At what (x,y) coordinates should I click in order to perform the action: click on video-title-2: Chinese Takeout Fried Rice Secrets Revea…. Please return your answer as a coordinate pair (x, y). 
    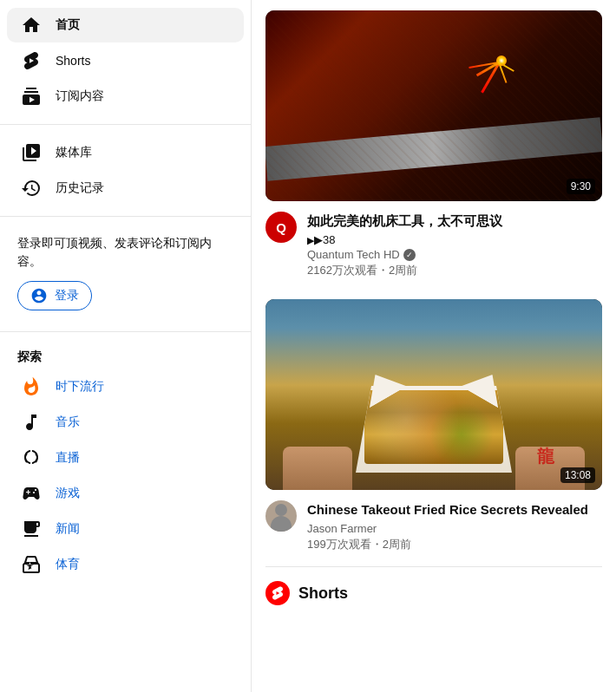
    Looking at the image, I should click on (455, 510).